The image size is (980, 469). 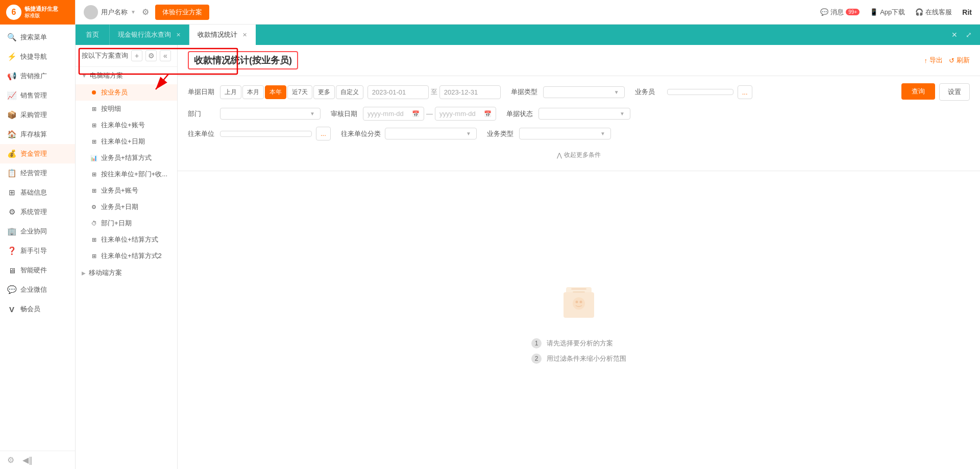 I want to click on scheme-item-9: ⊞ 往来单位+结算方式, so click(x=127, y=240).